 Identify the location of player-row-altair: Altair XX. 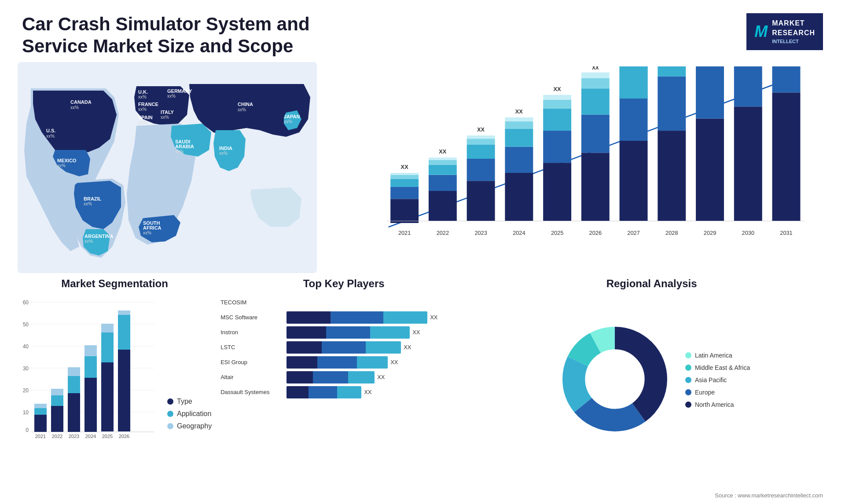
(344, 377).